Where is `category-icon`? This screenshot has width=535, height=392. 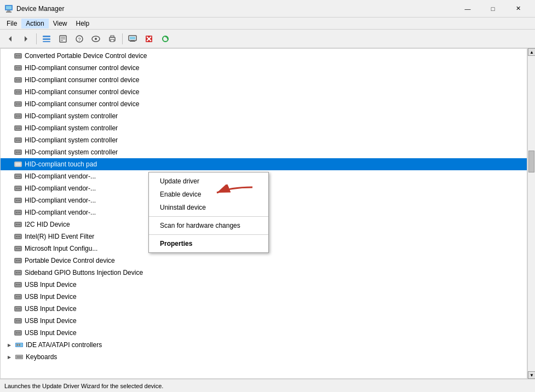
category-icon is located at coordinates (19, 357).